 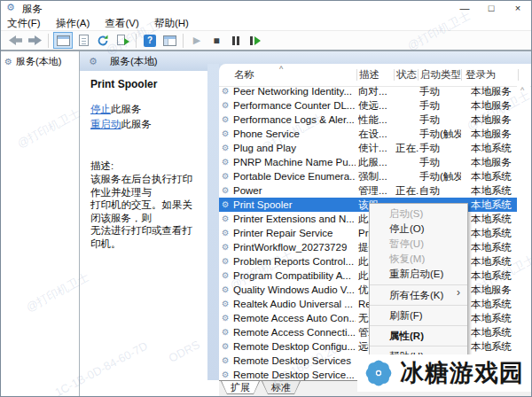 What do you see at coordinates (518, 9) in the screenshot?
I see `close-button: ×` at bounding box center [518, 9].